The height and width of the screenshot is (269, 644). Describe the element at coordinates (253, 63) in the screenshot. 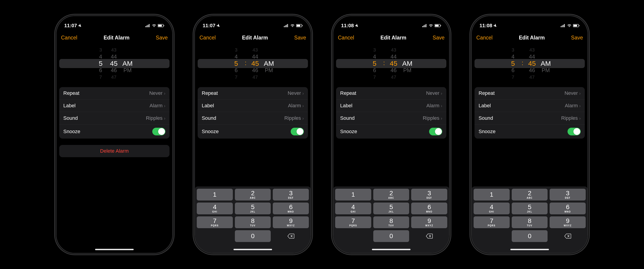

I see `time-picker: 2 3 4 5 6 7 8 : 42 43 44 45 46` at that location.